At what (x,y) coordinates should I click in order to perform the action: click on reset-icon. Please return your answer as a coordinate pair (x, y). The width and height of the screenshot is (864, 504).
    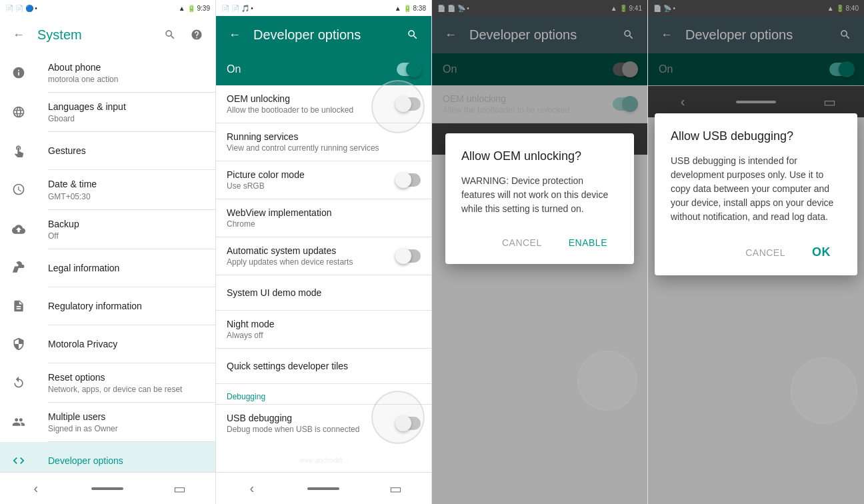
    Looking at the image, I should click on (19, 383).